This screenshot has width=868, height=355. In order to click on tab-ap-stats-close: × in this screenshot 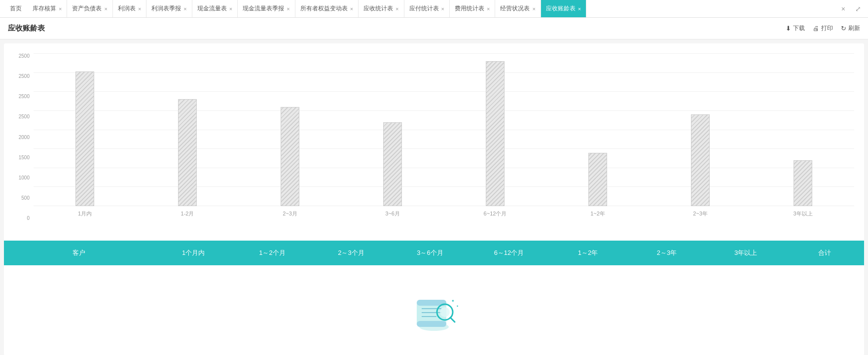, I will do `click(443, 9)`.